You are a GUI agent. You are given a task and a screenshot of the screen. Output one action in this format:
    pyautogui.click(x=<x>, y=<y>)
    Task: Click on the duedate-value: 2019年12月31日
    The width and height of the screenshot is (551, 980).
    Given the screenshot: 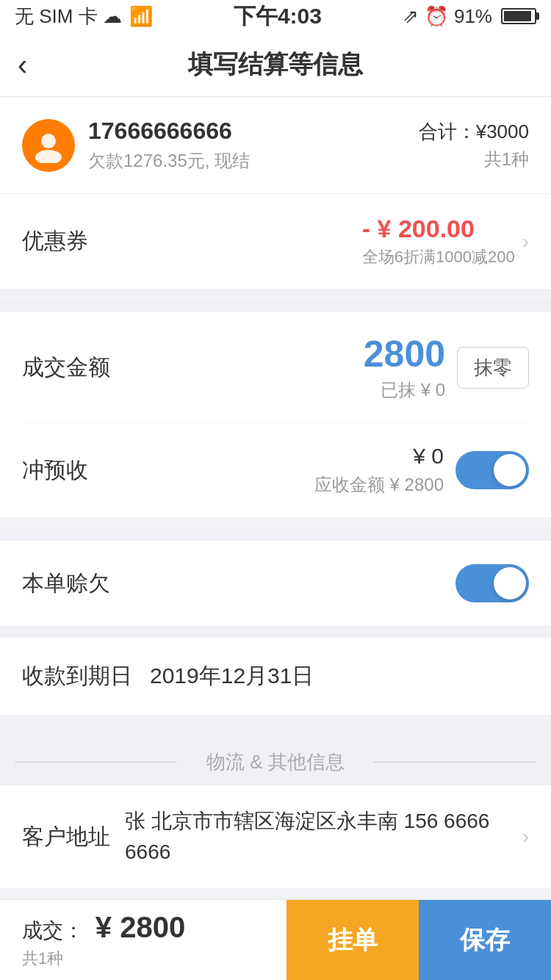 What is the action you would take?
    pyautogui.click(x=232, y=676)
    